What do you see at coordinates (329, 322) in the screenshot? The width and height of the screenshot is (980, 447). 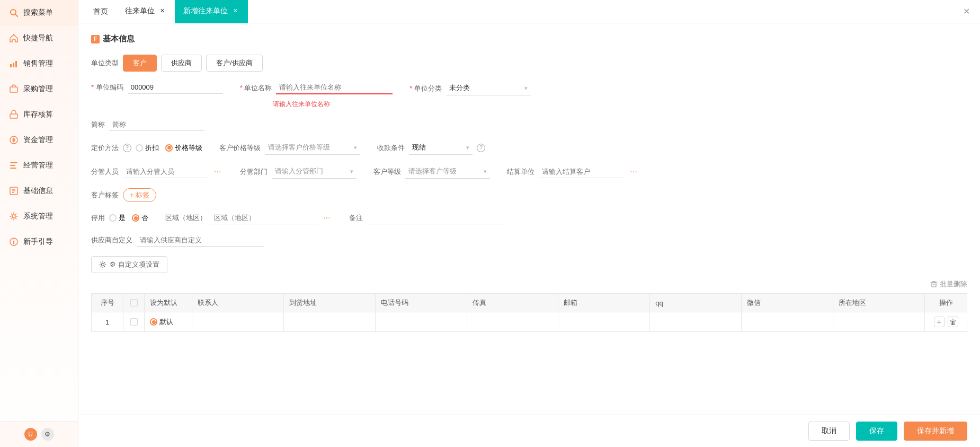 I see `row-address-cell` at bounding box center [329, 322].